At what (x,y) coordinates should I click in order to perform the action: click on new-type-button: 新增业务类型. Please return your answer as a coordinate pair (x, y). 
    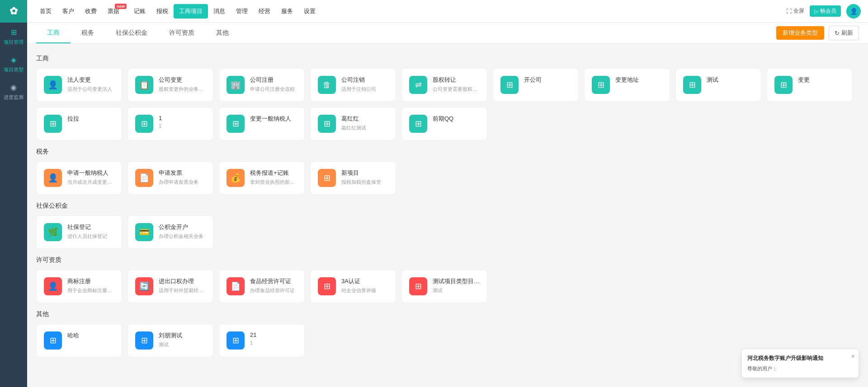
    Looking at the image, I should click on (800, 33).